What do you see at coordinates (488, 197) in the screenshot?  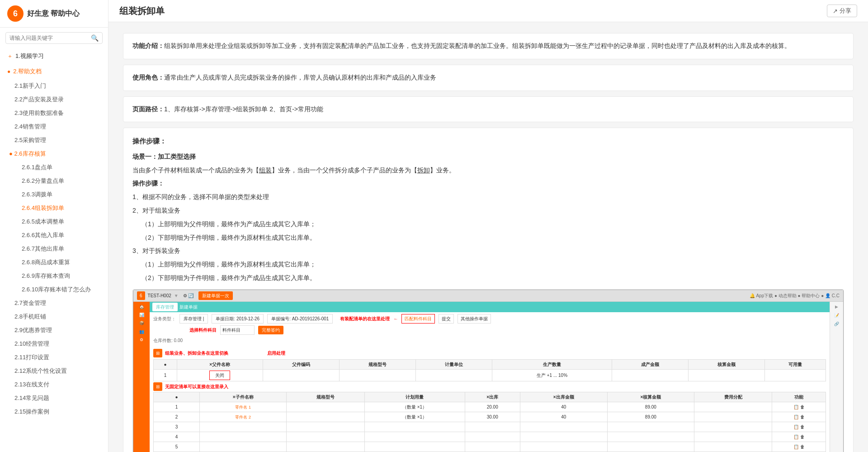 I see `step1: 1、根据不同的业务，选择不同单据的类型来处理` at bounding box center [488, 197].